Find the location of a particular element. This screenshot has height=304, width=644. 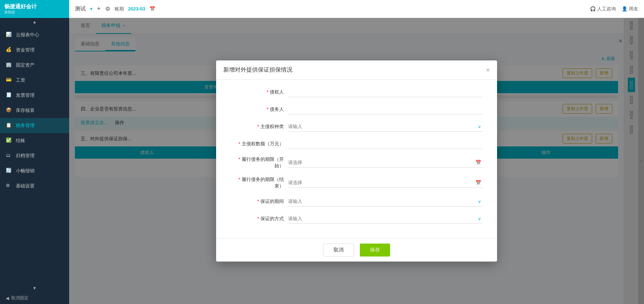

form-row-debt-amount: * 主债权数额（万元） is located at coordinates (357, 144).